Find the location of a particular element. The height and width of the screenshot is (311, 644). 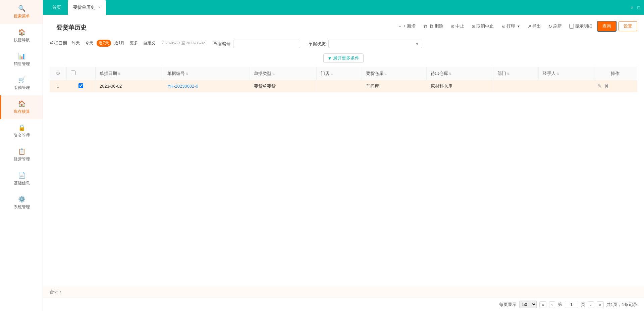

export-button: ↗ 导出 is located at coordinates (534, 26).